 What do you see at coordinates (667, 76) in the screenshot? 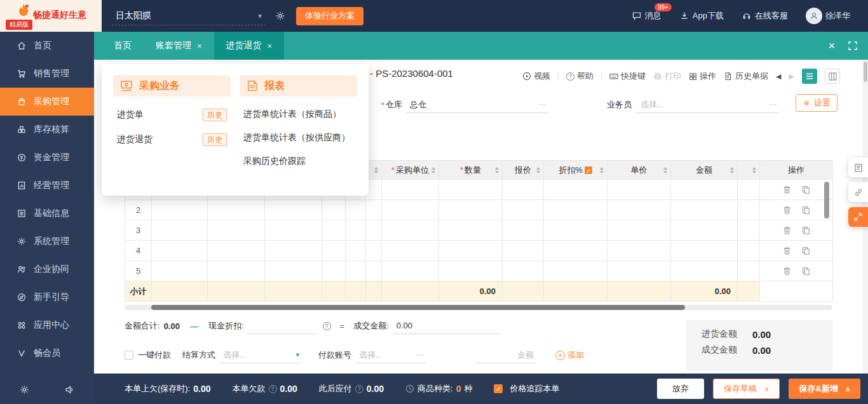
I see `print-button: 打印` at bounding box center [667, 76].